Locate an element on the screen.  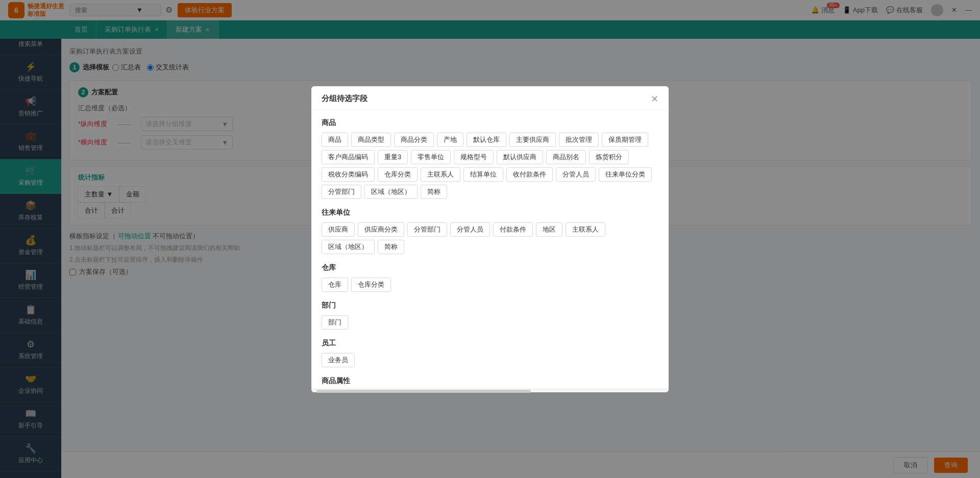
product-field-tags: 商品 商品类型 商品分类 产地 默认仓库 主要供应商 批次管理 保质期管理 客户… is located at coordinates (490, 166).